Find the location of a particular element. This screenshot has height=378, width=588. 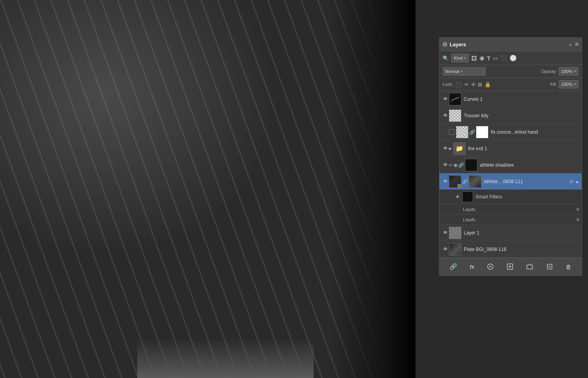

smart-filters-visibility: 👁 is located at coordinates (457, 197).